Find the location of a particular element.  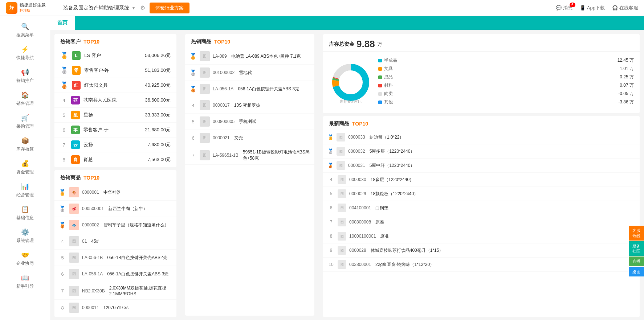

hot-bottom-name-1: 中华神器 is located at coordinates (138, 192).